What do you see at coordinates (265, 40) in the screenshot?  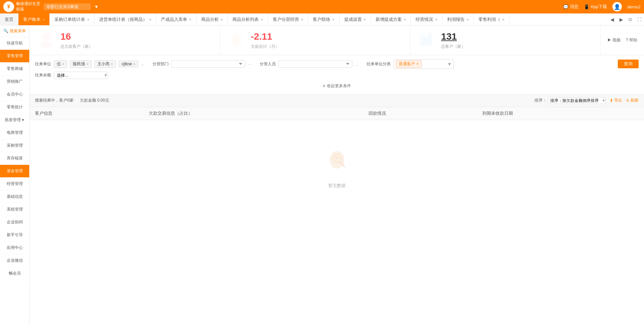 I see `stat-data-2: -2.11 欠款合计（万）` at bounding box center [265, 40].